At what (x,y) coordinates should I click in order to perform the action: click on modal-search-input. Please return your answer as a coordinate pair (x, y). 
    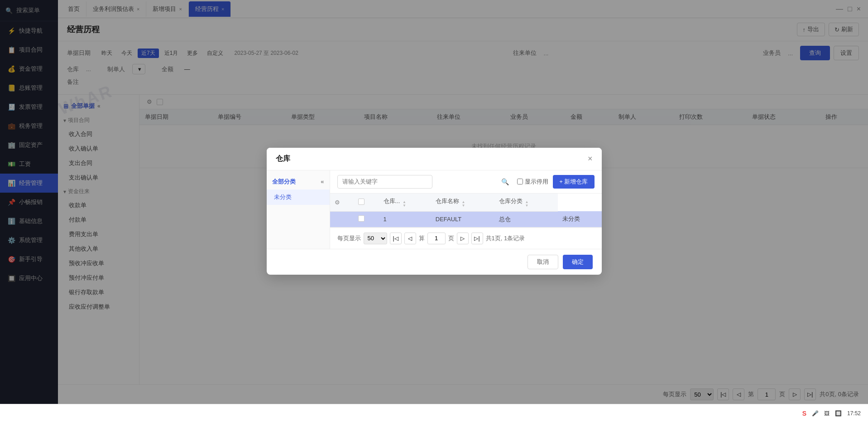
    Looking at the image, I should click on (385, 182).